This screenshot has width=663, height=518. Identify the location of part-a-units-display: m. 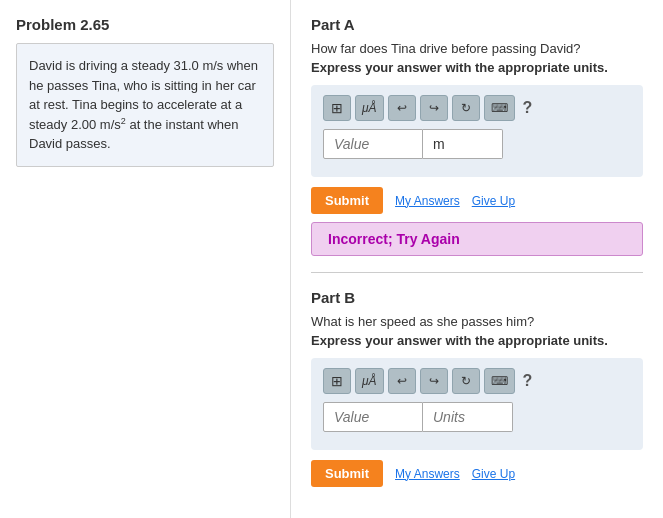
(463, 144).